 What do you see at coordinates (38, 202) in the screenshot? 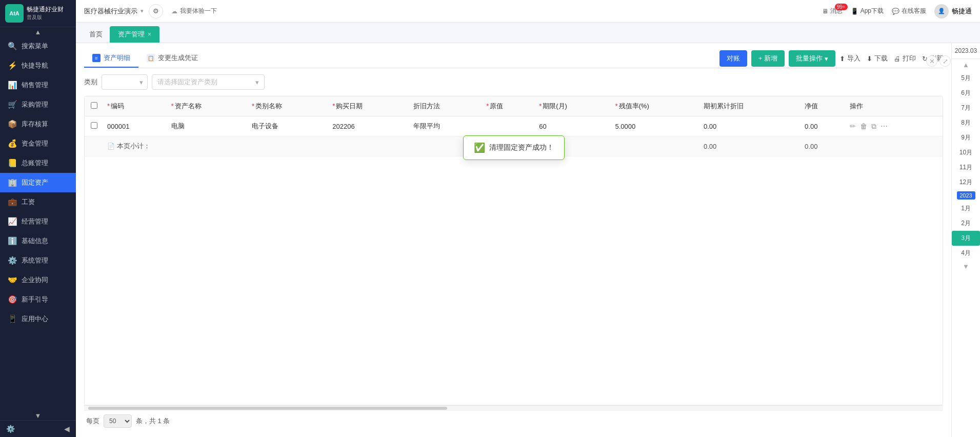
I see `sidebar-item-payroll: 💼 工资` at bounding box center [38, 202].